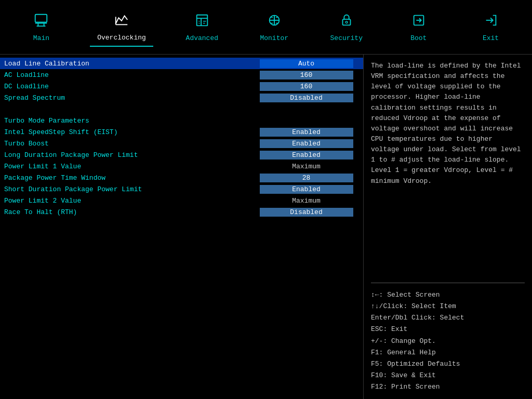 The width and height of the screenshot is (532, 399). What do you see at coordinates (129, 212) in the screenshot?
I see `setting-label-race-to-halt: Race To Halt (RTH)` at bounding box center [129, 212].